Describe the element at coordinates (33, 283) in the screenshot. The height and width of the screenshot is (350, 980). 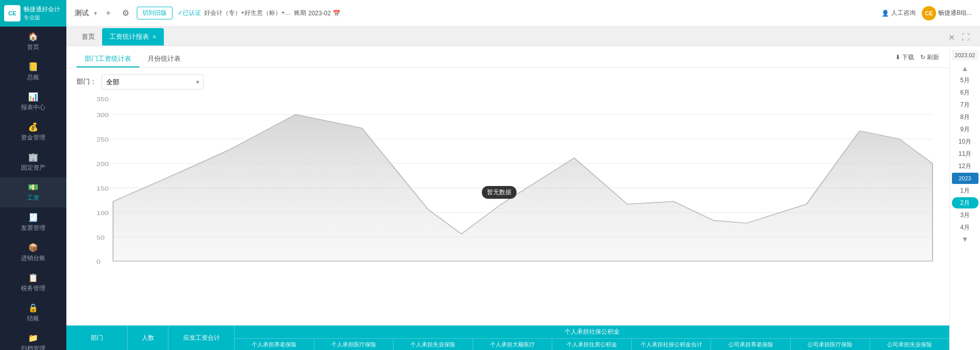
I see `sidebar-item-tax: 📋 税务管理` at that location.